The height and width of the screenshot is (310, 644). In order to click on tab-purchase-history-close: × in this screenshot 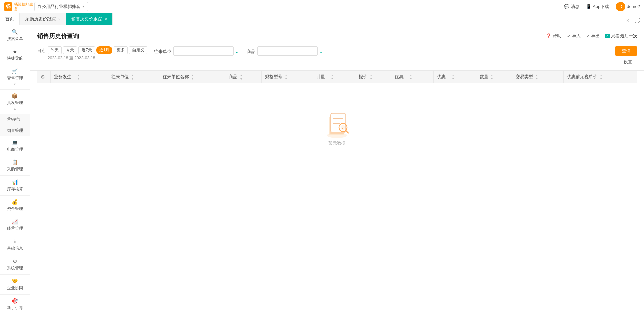, I will do `click(59, 19)`.